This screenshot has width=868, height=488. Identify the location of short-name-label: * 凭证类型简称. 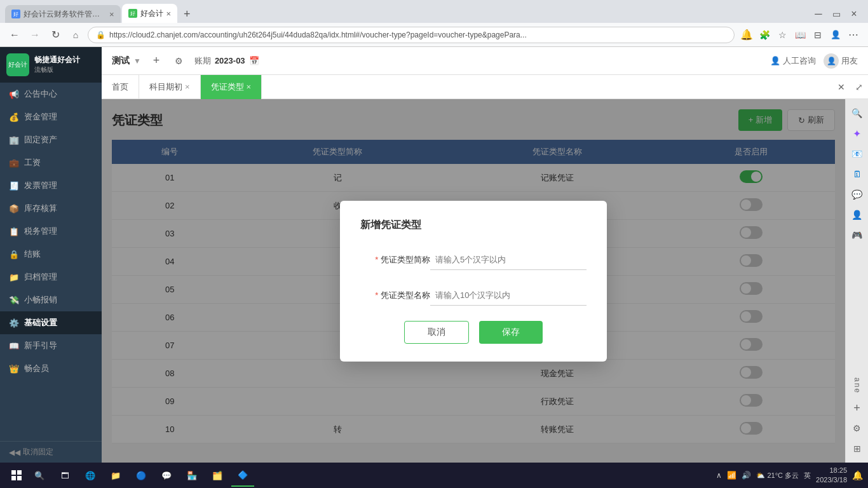
(395, 260).